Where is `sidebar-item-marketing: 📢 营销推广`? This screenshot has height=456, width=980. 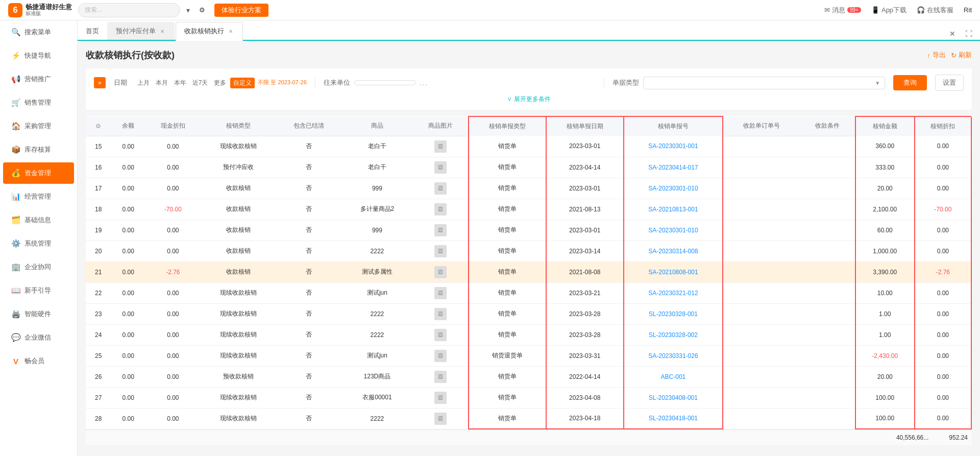 sidebar-item-marketing: 📢 营销推广 is located at coordinates (39, 79).